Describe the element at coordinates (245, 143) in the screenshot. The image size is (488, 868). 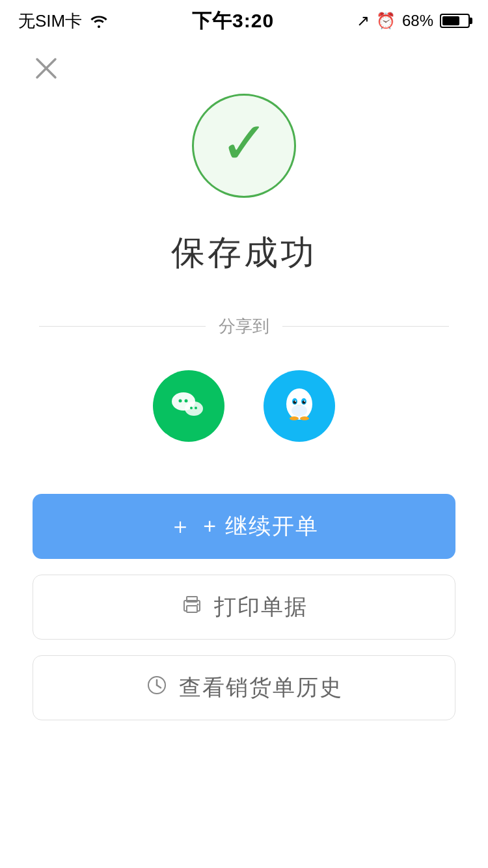
I see `checkmark-icon: ✓` at that location.